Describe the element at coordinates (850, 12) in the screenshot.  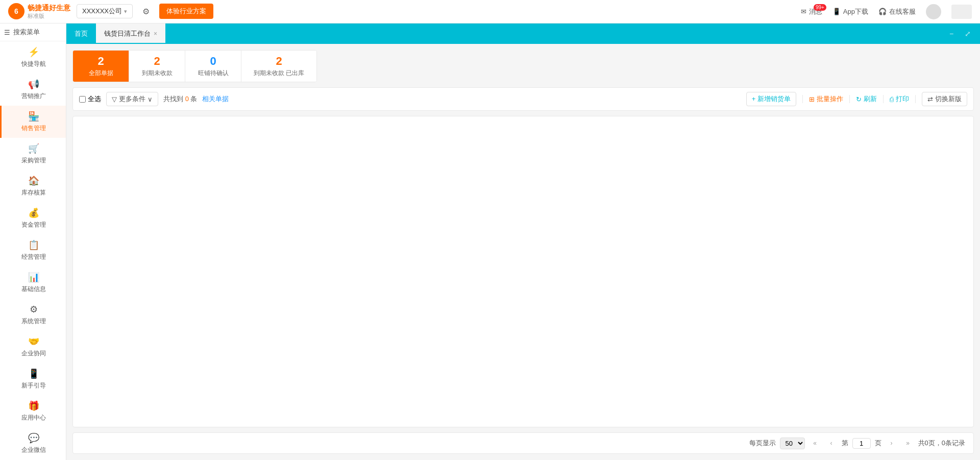
I see `app-download-button: 📱 App下载` at that location.